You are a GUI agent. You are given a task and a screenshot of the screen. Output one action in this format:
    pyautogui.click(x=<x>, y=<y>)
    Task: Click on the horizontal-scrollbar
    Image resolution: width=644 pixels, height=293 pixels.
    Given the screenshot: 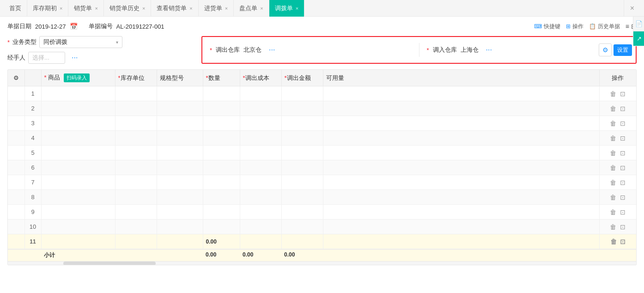 What is the action you would take?
    pyautogui.click(x=322, y=263)
    